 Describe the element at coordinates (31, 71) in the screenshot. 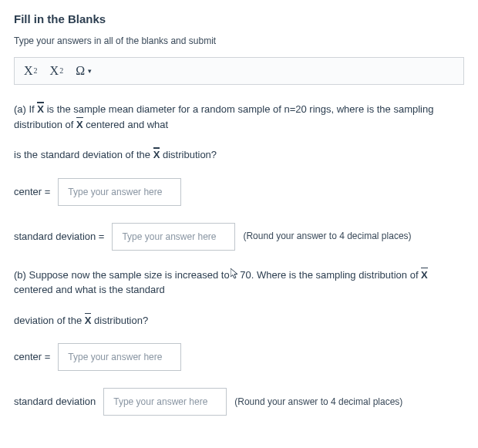

I see `subscript-button: X2` at that location.